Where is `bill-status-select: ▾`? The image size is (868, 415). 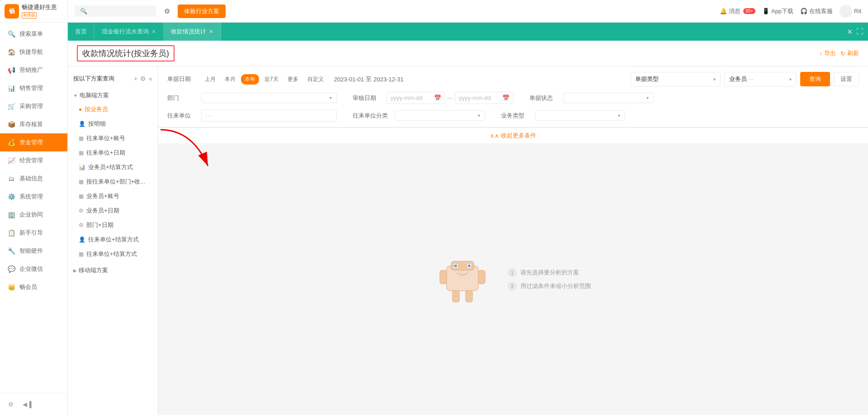
bill-status-select: ▾ is located at coordinates (609, 98).